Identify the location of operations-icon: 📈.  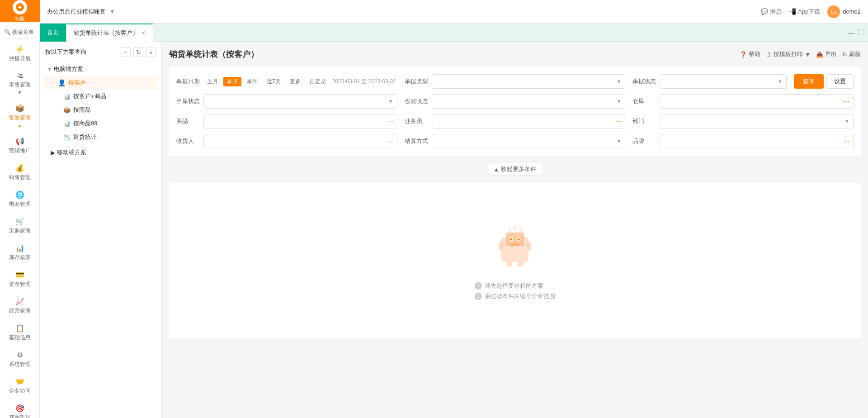
(20, 301).